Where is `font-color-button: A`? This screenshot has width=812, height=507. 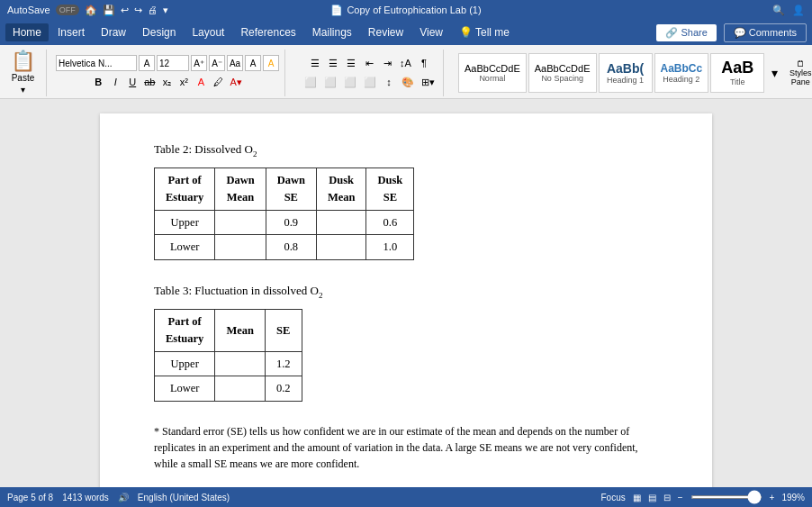 font-color-button: A is located at coordinates (201, 82).